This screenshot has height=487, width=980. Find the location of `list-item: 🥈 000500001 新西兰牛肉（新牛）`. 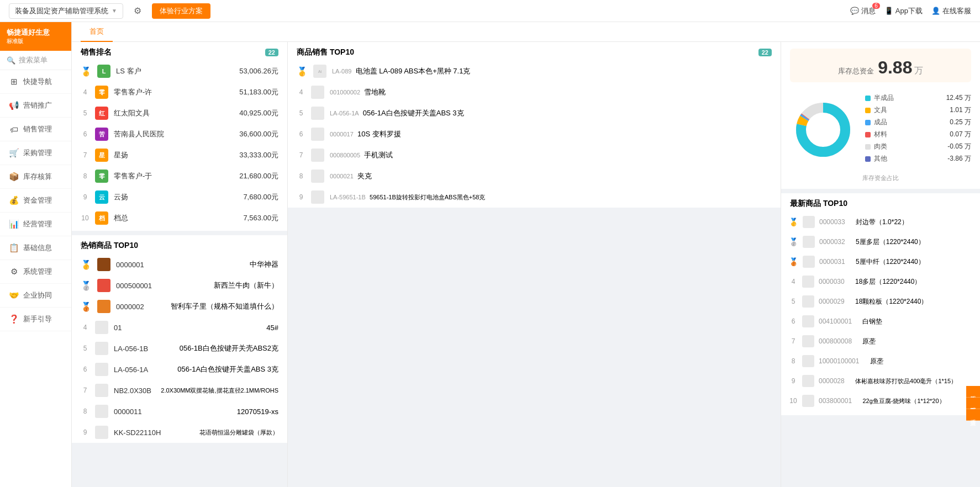

list-item: 🥈 000500001 新西兰牛肉（新牛） is located at coordinates (180, 285).